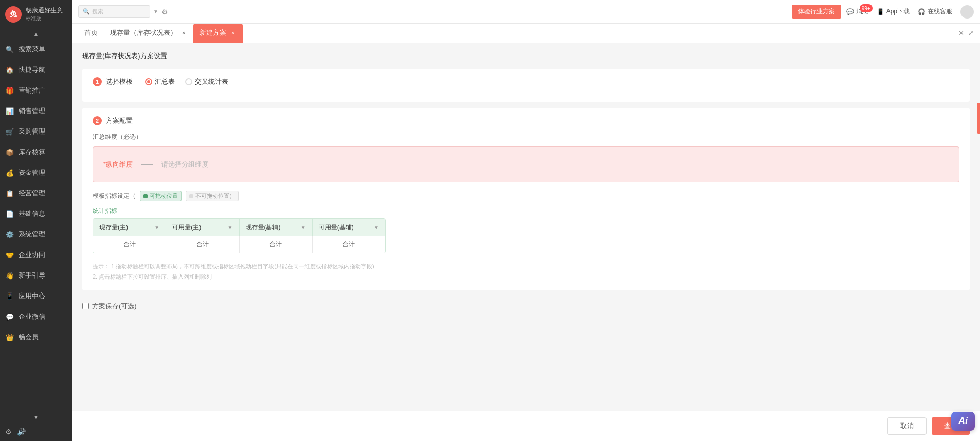 The height and width of the screenshot is (441, 980). I want to click on non-draggable-badge: 不可拖动位置）, so click(212, 196).